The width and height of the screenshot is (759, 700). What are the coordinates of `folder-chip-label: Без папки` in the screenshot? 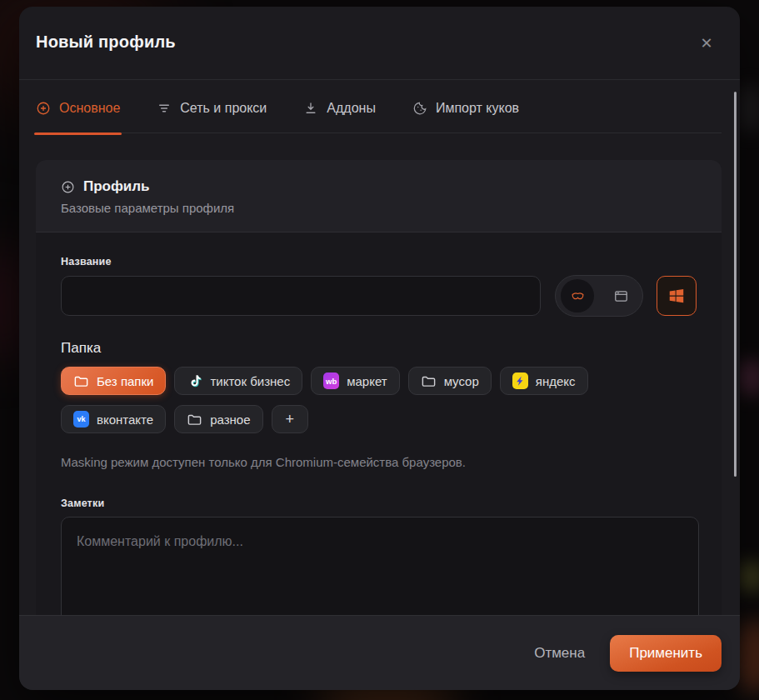 It's located at (125, 382).